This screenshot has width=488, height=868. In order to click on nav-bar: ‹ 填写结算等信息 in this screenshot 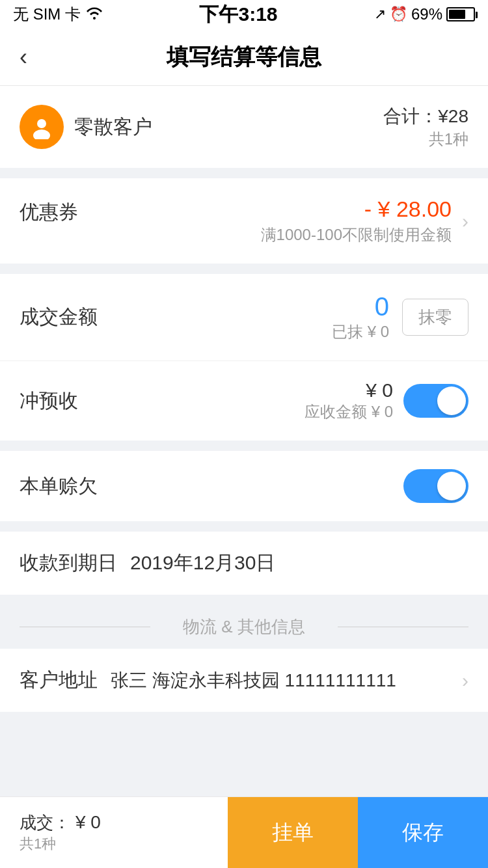, I will do `click(244, 57)`.